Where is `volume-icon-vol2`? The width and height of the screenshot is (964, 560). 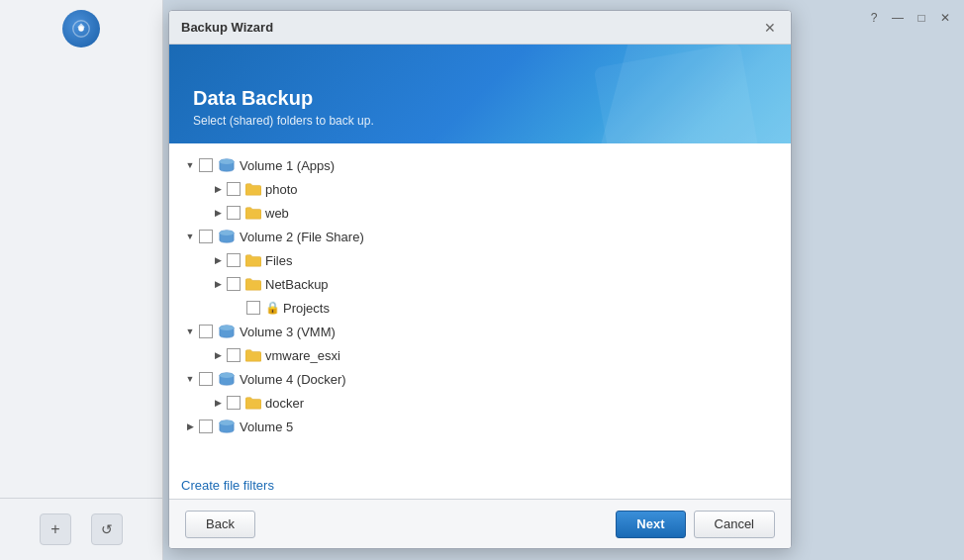 volume-icon-vol2 is located at coordinates (227, 236).